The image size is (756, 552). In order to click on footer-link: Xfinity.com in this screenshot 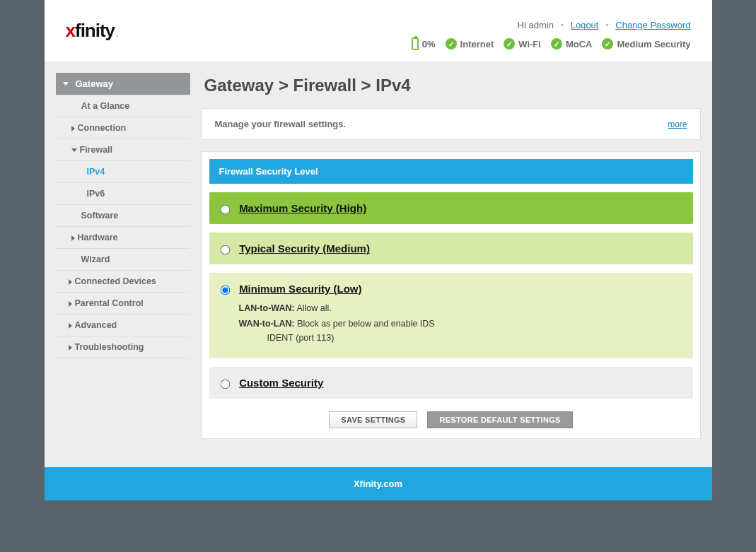, I will do `click(378, 483)`.